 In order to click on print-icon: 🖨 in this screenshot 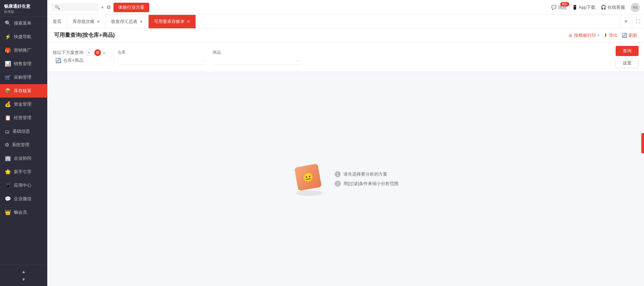, I will do `click(571, 35)`.